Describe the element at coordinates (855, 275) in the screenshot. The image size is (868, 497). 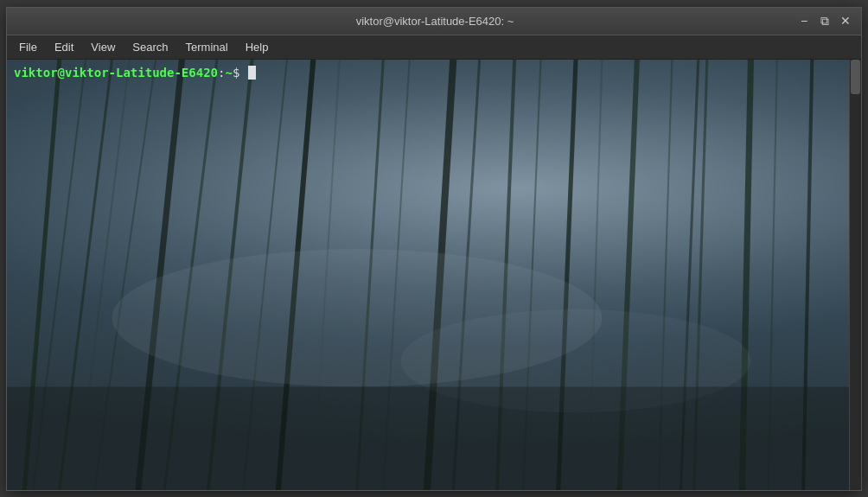
I see `scrollbar` at that location.